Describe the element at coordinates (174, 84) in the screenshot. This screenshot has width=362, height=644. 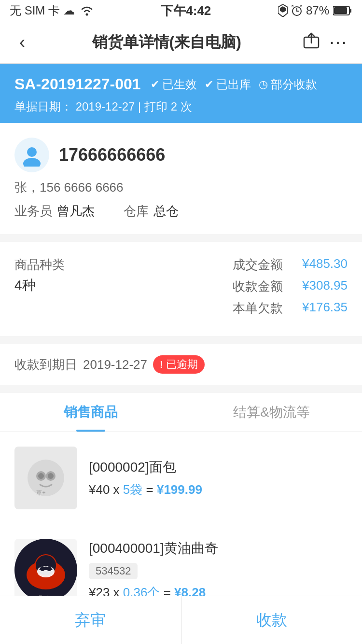
I see `badge-effective: 已生效` at that location.